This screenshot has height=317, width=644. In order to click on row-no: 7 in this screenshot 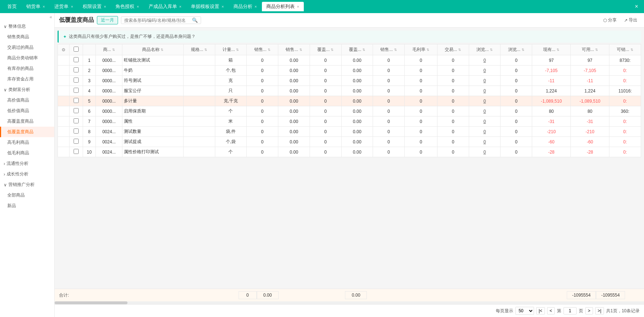, I will do `click(89, 122)`.